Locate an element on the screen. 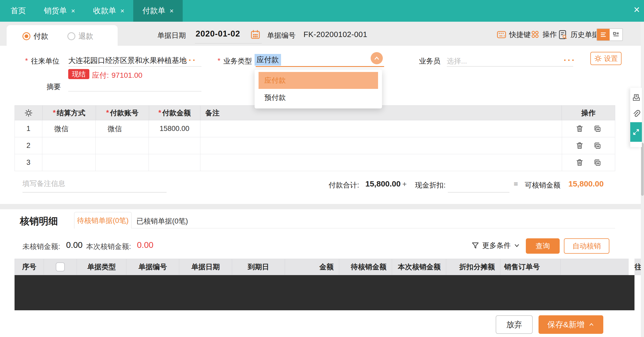 The height and width of the screenshot is (337, 644). header-amount: 金额 is located at coordinates (312, 267).